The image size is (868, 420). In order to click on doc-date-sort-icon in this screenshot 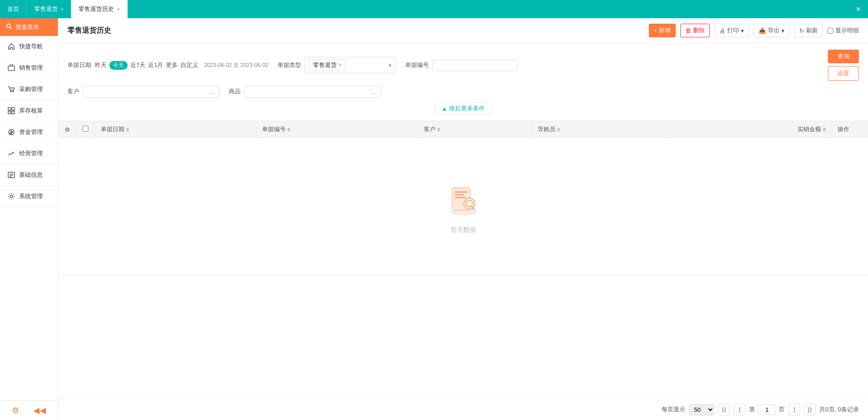, I will do `click(128, 129)`.